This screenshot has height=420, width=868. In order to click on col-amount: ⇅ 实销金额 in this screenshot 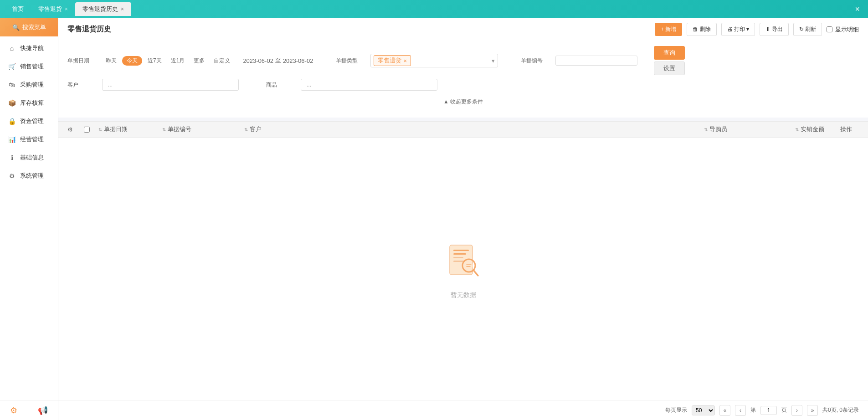, I will do `click(801, 129)`.